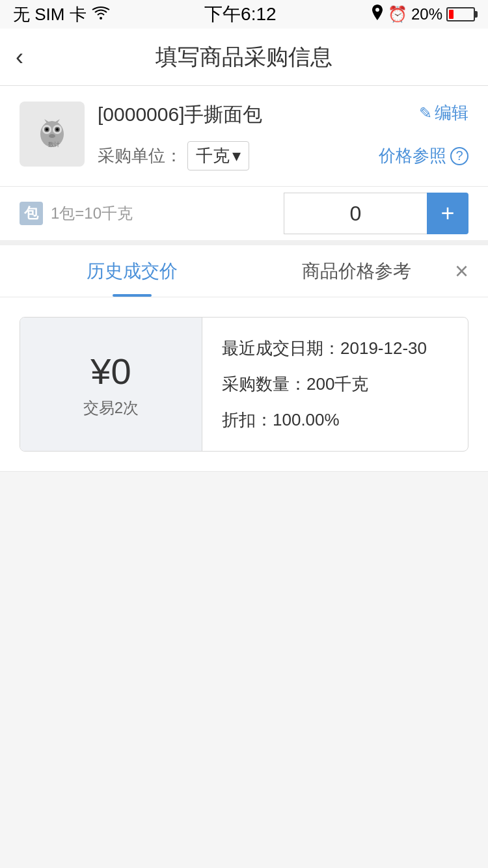 The image size is (488, 868). I want to click on trade-price: ¥0, so click(111, 371).